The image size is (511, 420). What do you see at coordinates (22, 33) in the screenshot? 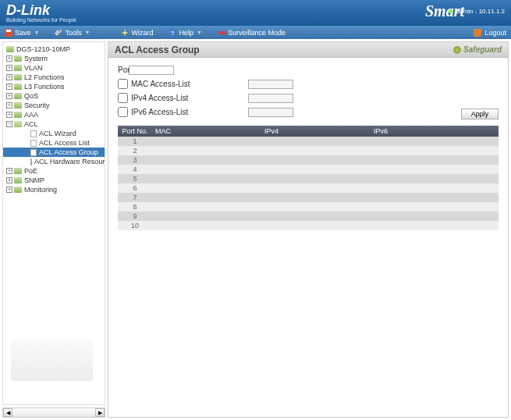
I see `save-menu: Save▼` at bounding box center [22, 33].